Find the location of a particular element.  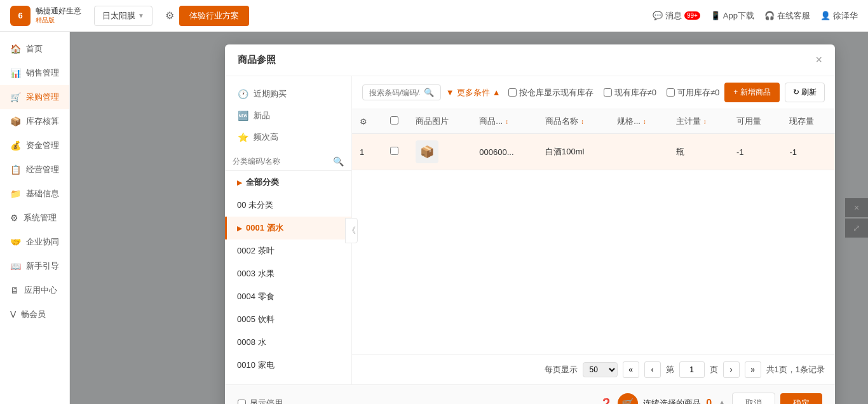

settings-icon: ⚙ is located at coordinates (170, 15).